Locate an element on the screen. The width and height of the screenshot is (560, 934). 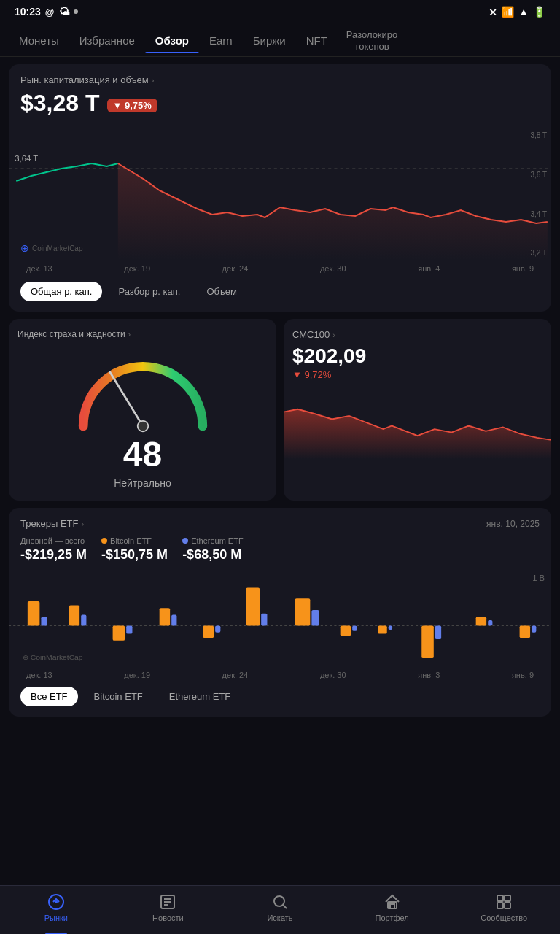
chevron-right-icon: › is located at coordinates (153, 80).